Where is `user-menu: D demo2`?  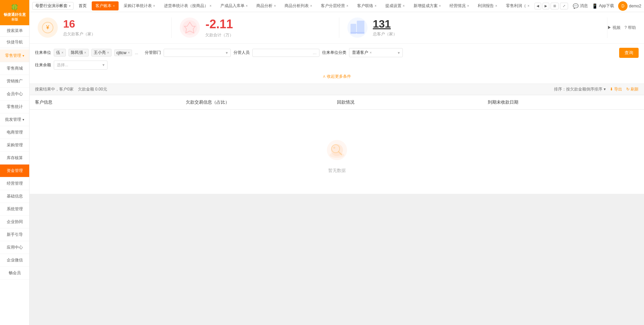 user-menu: D demo2 is located at coordinates (630, 6).